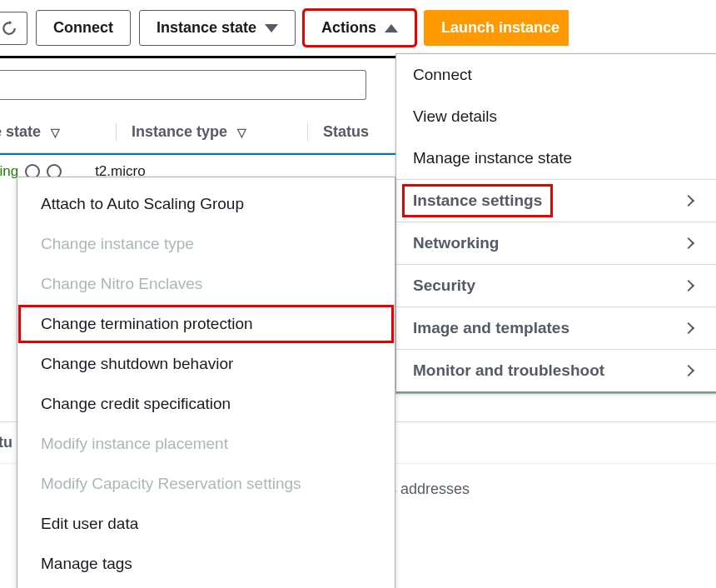  I want to click on toolbar: Connect Instance state Actions Launch in…, so click(358, 29).